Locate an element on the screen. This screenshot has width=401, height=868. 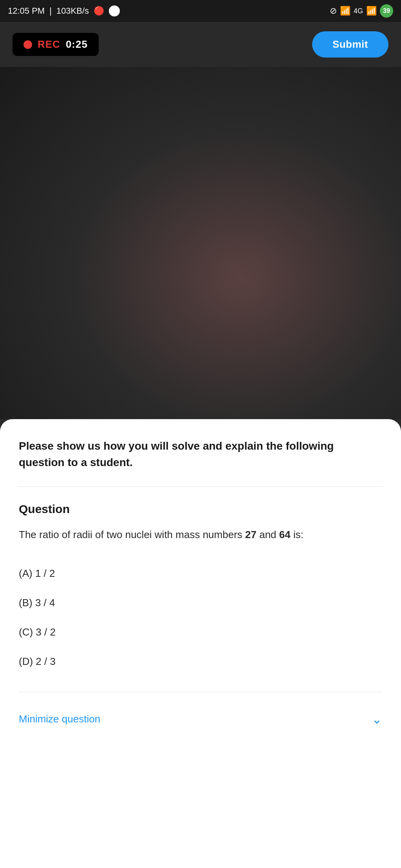
status-right: ⊘ 📶 4G 📶 39 is located at coordinates (361, 11).